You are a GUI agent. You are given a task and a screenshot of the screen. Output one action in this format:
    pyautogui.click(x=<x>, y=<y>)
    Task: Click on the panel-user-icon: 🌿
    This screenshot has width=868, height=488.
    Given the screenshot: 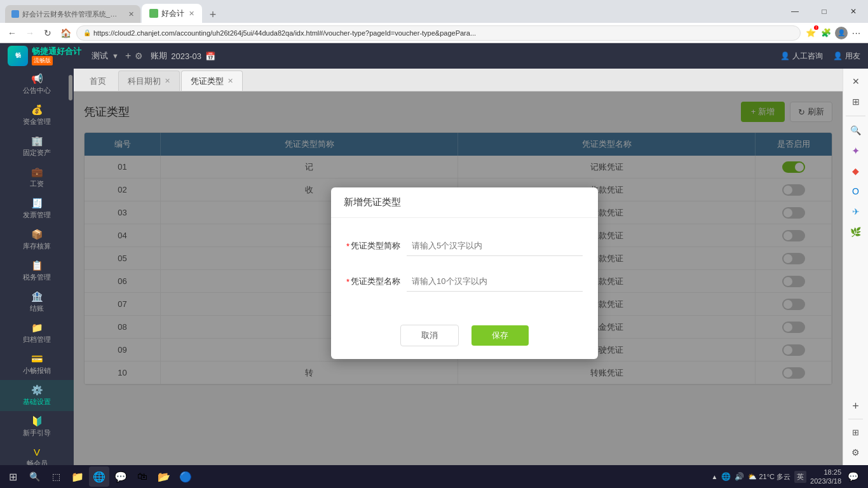 What is the action you would take?
    pyautogui.click(x=856, y=232)
    